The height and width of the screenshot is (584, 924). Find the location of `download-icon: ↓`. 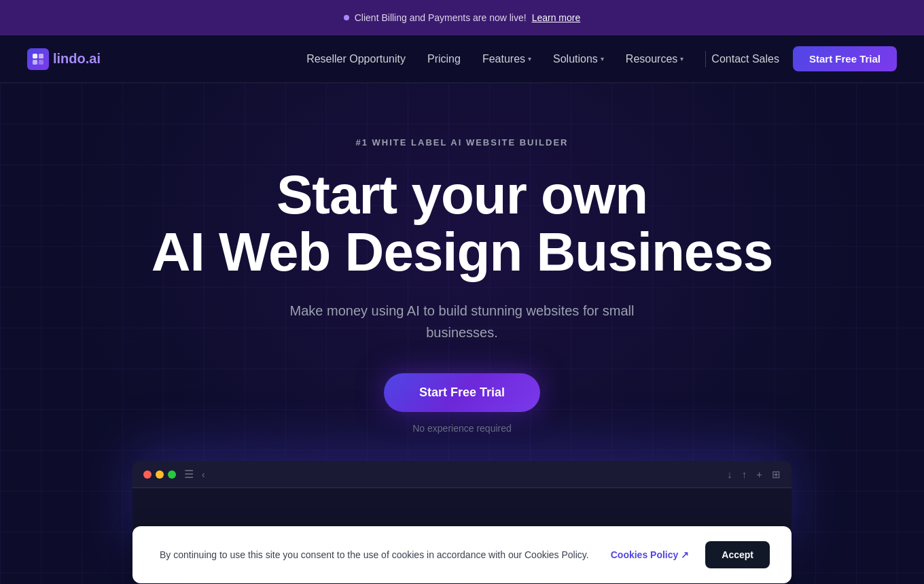

download-icon: ↓ is located at coordinates (730, 475).